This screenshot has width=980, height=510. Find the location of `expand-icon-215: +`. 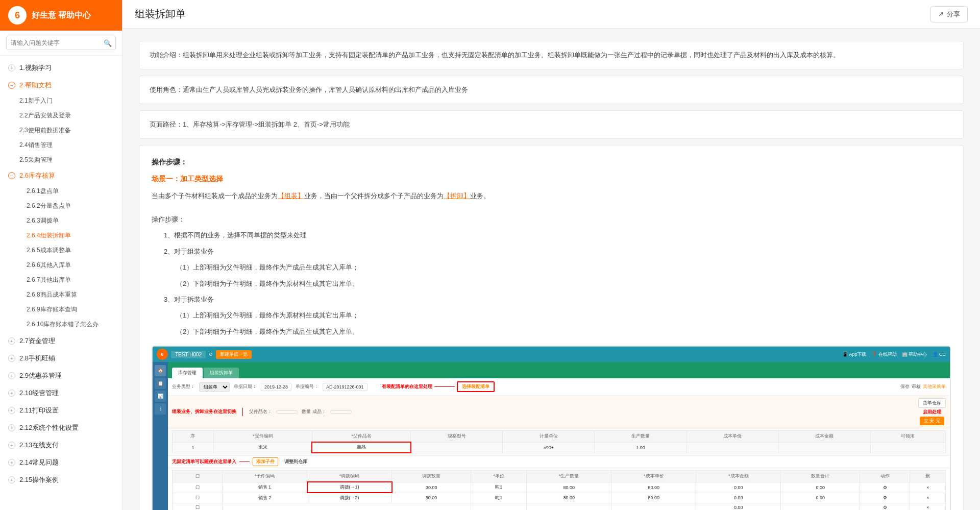

expand-icon-215: + is located at coordinates (12, 480).